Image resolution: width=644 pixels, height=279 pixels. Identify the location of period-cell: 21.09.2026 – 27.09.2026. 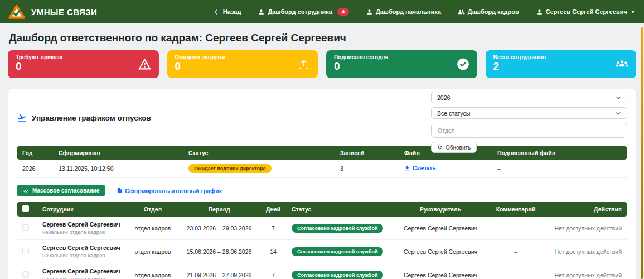
(219, 271).